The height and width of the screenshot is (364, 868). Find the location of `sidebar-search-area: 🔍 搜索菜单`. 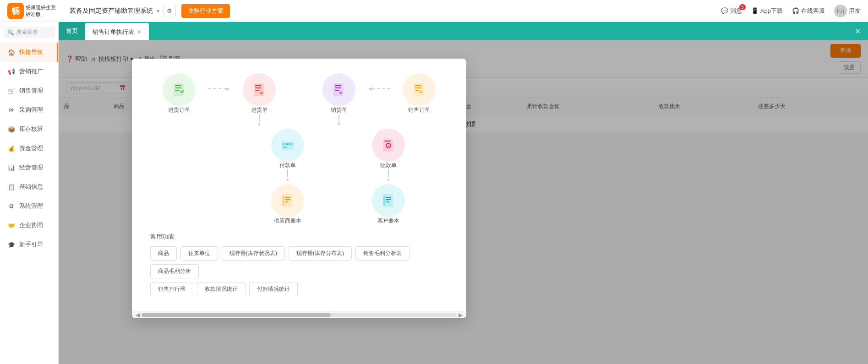

sidebar-search-area: 🔍 搜索菜单 is located at coordinates (29, 32).